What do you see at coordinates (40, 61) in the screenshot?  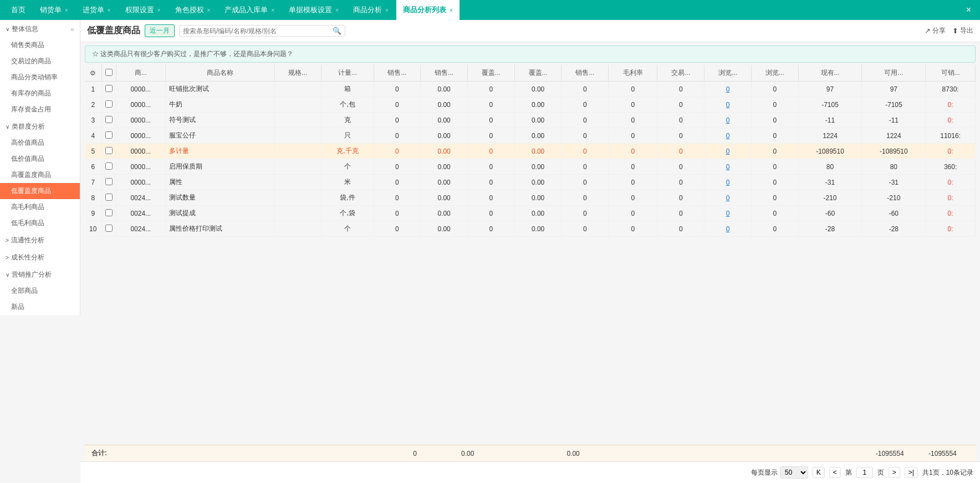 I see `sidebar-item-traded-goods: 交易过的商品` at bounding box center [40, 61].